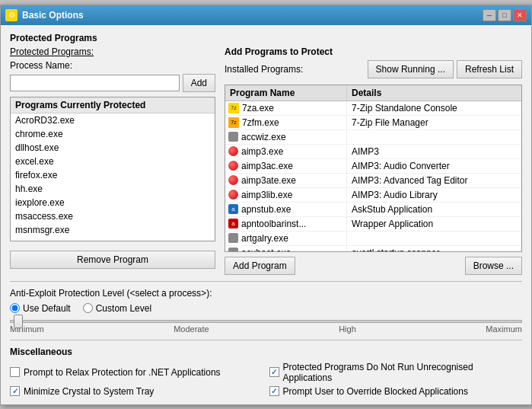 Image resolution: width=532 pixels, height=409 pixels. I want to click on checkbox-no-unrecognised: Protected Programs Do Not Run Unrecognis…, so click(396, 372).